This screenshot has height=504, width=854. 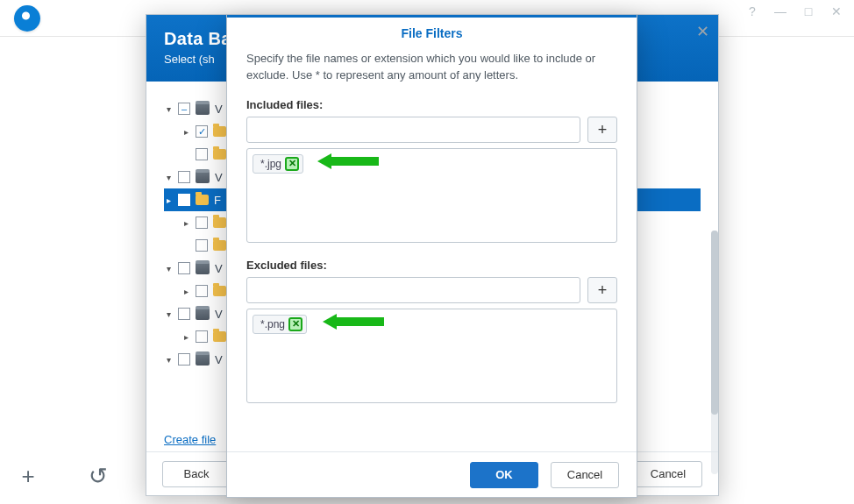 What do you see at coordinates (414, 130) in the screenshot?
I see `included-input` at bounding box center [414, 130].